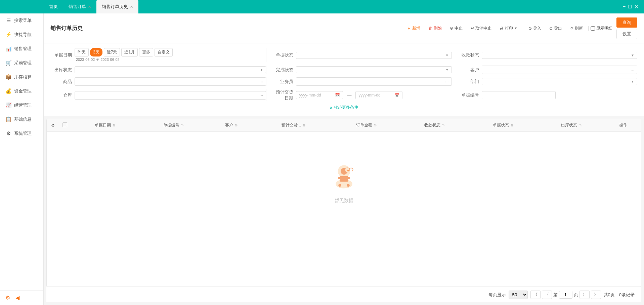  Describe the element at coordinates (537, 28) in the screenshot. I see `import-label: 导入` at that location.